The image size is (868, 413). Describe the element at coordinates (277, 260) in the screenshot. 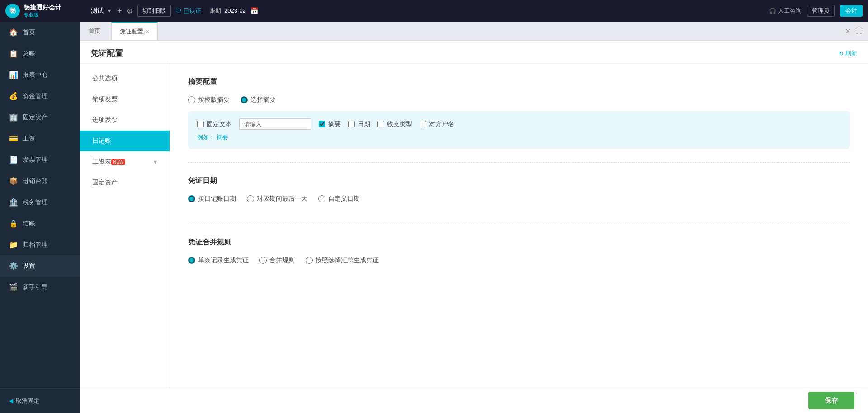

I see `merge-rule-option: 合并规则` at that location.